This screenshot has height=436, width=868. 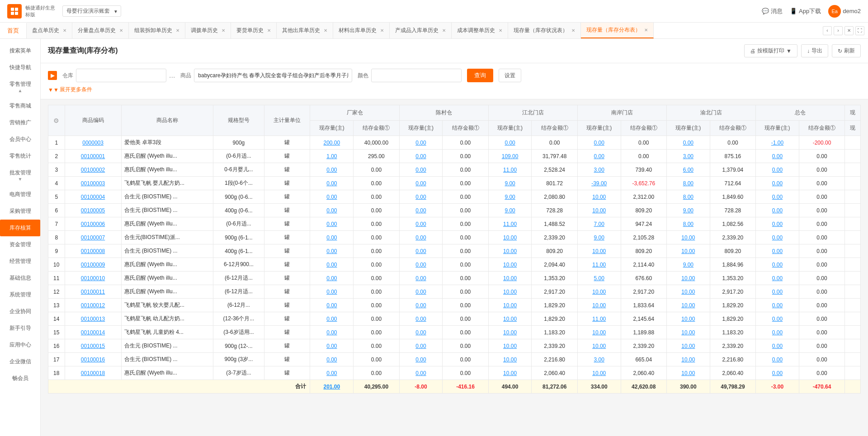 What do you see at coordinates (573, 31) in the screenshot?
I see `tab-close-10: ✕` at bounding box center [573, 31].